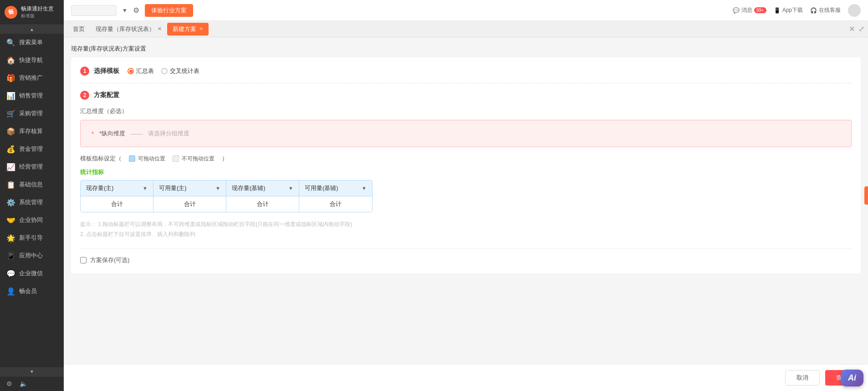 This screenshot has width=868, height=391. I want to click on col-available-main-chevron: ▼, so click(218, 188).